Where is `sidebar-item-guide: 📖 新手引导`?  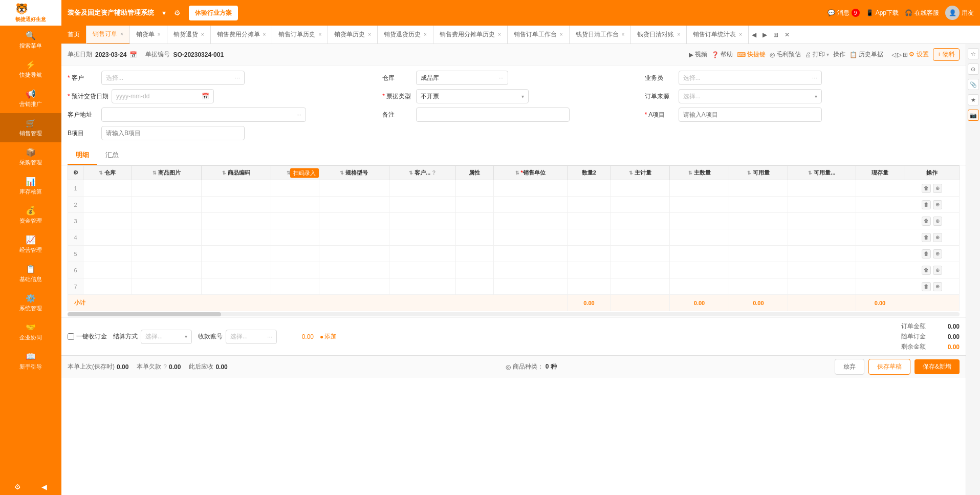 sidebar-item-guide: 📖 新手引导 is located at coordinates (31, 361).